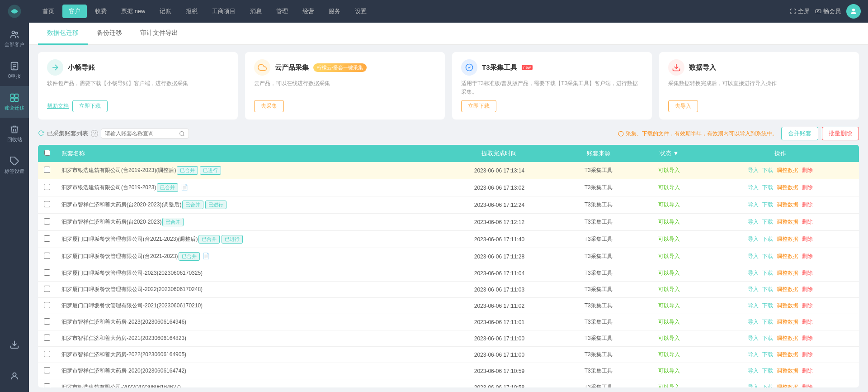 This screenshot has height=392, width=868. What do you see at coordinates (63, 33) in the screenshot?
I see `tab-data-migration: 数据包迁移` at bounding box center [63, 33].